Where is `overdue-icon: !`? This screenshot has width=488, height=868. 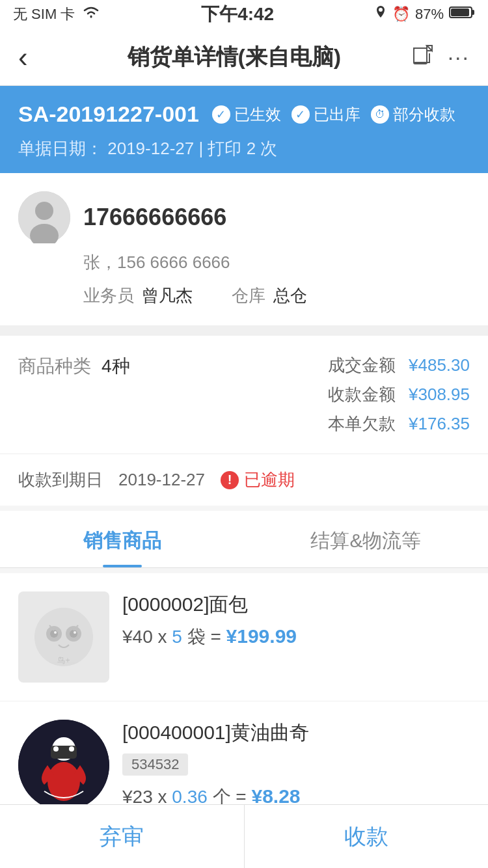
overdue-icon: ! is located at coordinates (230, 480).